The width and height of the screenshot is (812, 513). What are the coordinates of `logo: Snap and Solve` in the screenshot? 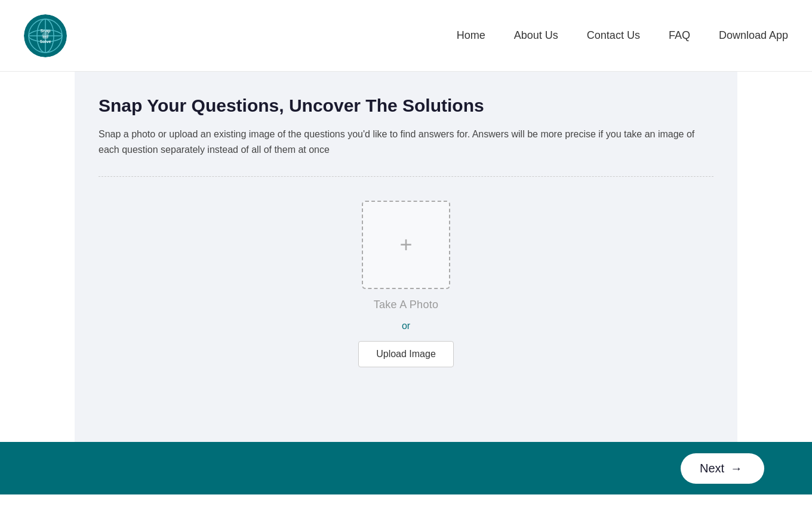 It's located at (45, 36).